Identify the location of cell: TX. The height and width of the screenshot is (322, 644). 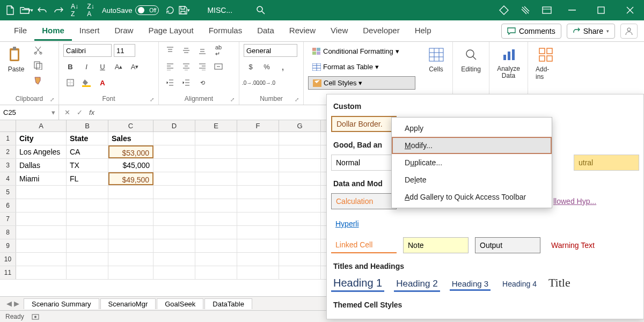
(87, 165).